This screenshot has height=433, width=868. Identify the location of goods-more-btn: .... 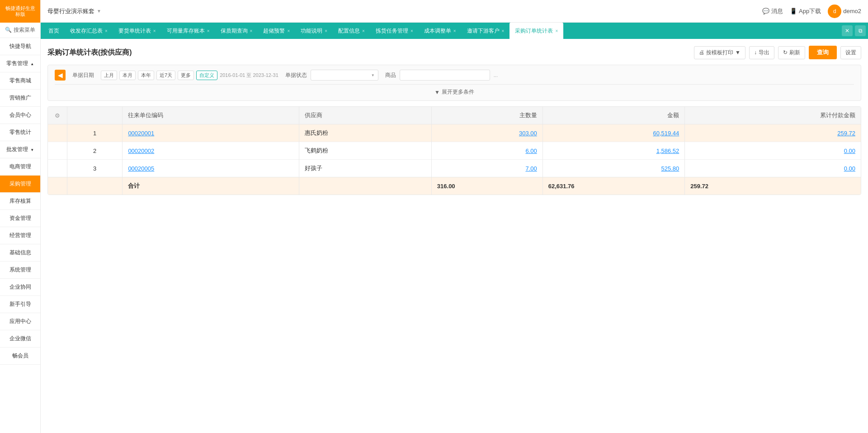
(495, 75).